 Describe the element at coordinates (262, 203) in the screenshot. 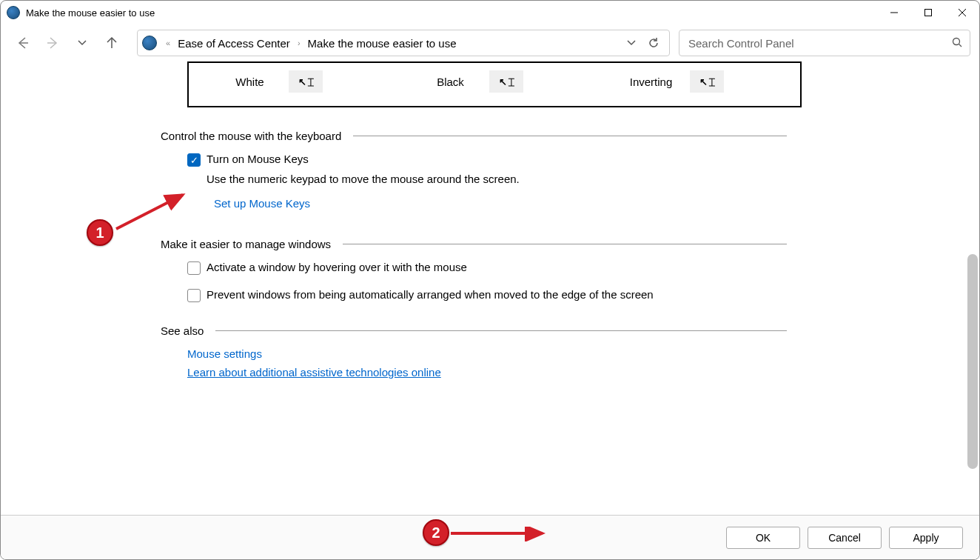

I see `link-setup-mouse-keys: Set up Mouse Keys` at that location.